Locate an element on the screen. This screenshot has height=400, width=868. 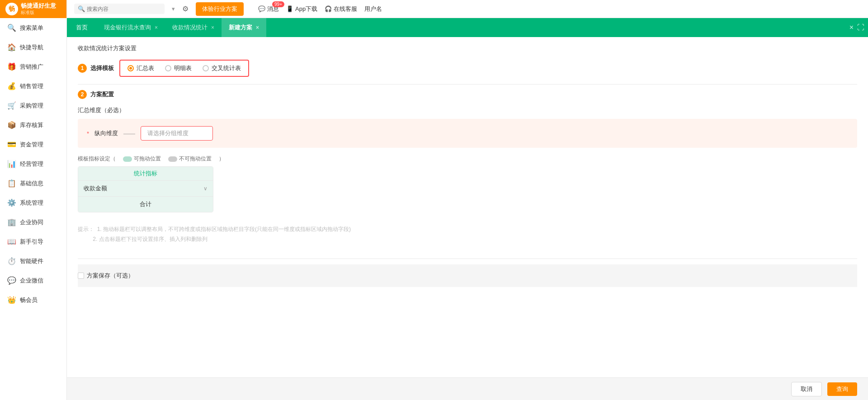
indicator-section-close: ） is located at coordinates (222, 159).